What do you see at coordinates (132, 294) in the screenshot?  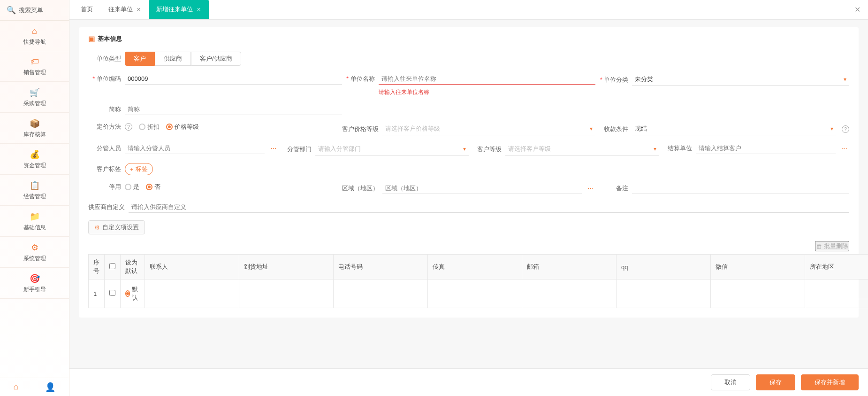 I see `row-default-radio: 默认` at bounding box center [132, 294].